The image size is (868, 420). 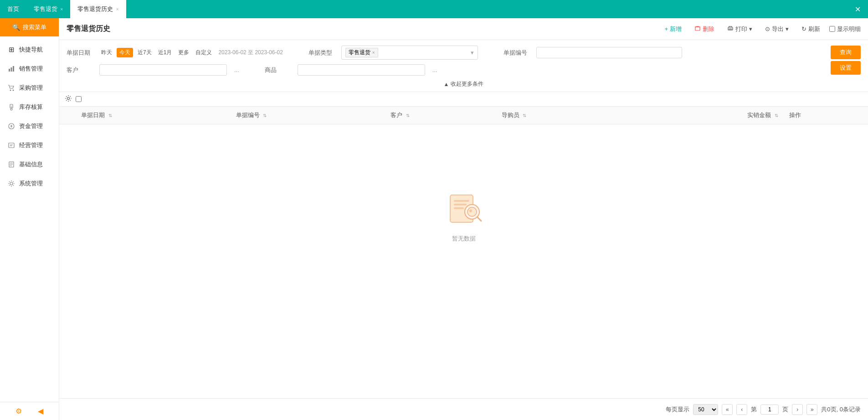 What do you see at coordinates (524, 116) in the screenshot?
I see `th-guide-sort: ⇅` at bounding box center [524, 116].